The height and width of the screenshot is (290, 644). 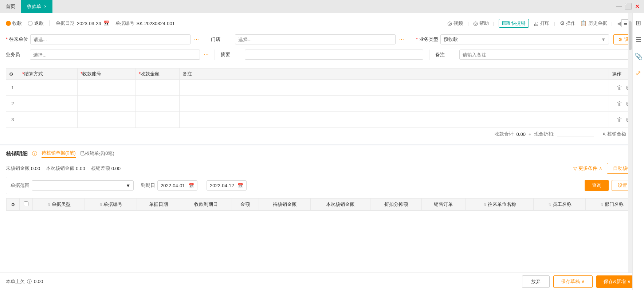 I want to click on select-all-checkbox, so click(x=26, y=204).